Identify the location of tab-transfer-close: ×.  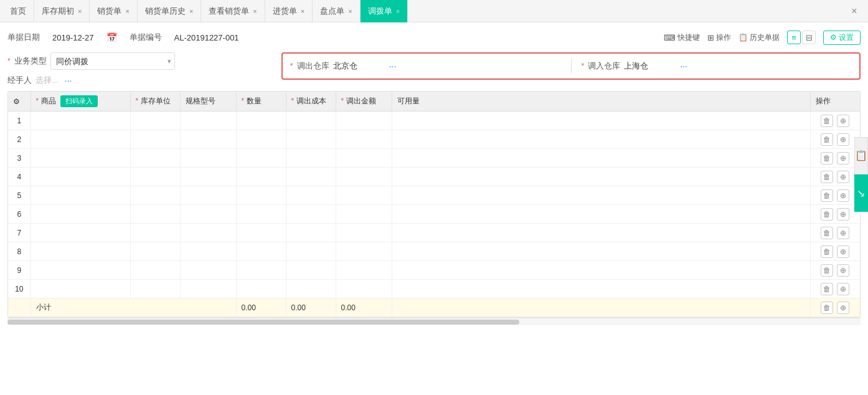
(398, 11).